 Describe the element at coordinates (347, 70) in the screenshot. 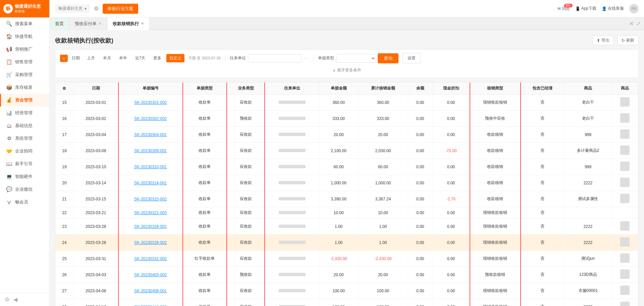

I see `filter-expand-button: ∨ 展开更多条件` at that location.